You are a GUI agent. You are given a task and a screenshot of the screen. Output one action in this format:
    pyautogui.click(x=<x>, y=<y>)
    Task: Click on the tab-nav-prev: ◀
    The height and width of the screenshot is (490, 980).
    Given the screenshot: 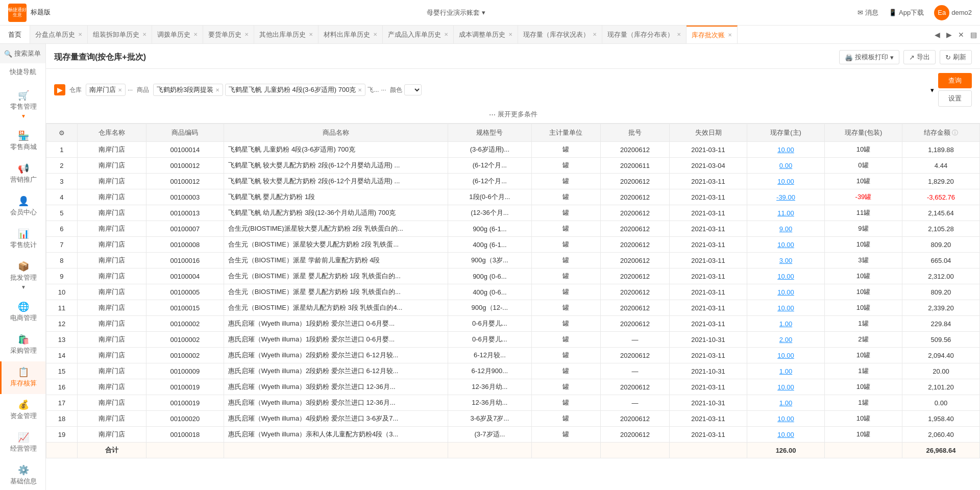 What is the action you would take?
    pyautogui.click(x=937, y=35)
    